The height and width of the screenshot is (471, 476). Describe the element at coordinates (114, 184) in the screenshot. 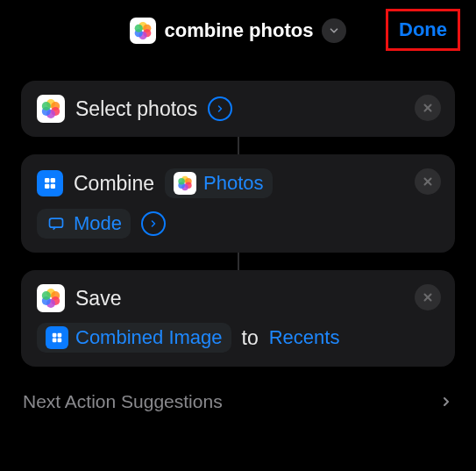

I see `action-label: Combine` at that location.